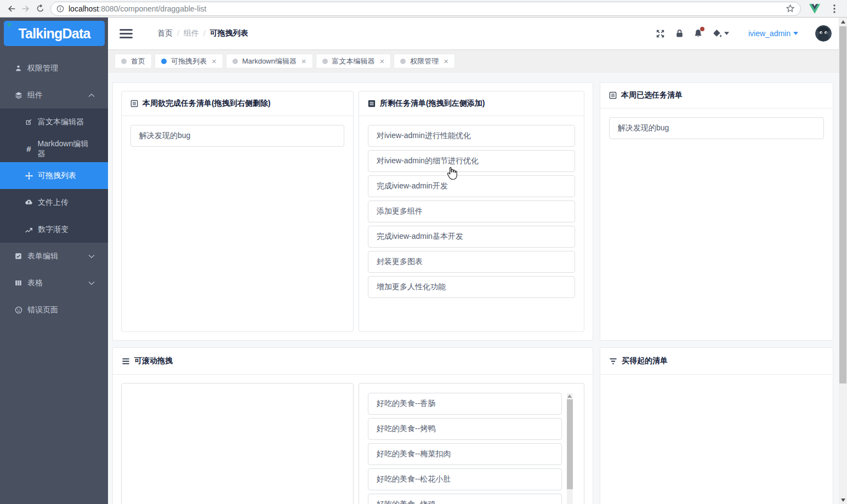 This screenshot has width=847, height=504. Describe the element at coordinates (40, 9) in the screenshot. I see `browser-reload-button` at that location.